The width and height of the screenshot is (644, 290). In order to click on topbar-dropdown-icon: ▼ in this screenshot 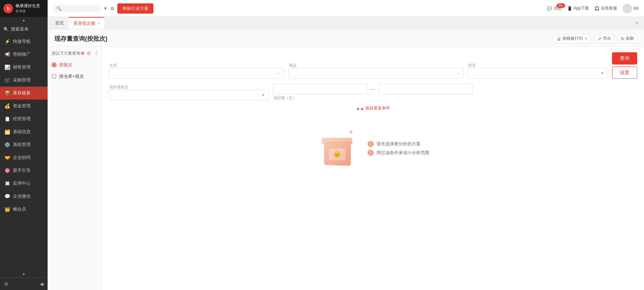, I will do `click(105, 8)`.